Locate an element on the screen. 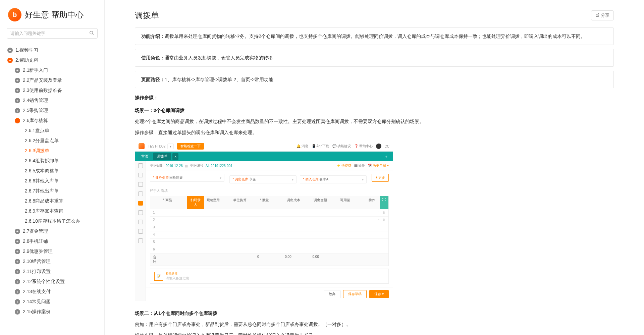 Image resolution: width=644 pixels, height=335 pixels. nav-item-label: 2.6.8商品成本重算 is located at coordinates (44, 201).